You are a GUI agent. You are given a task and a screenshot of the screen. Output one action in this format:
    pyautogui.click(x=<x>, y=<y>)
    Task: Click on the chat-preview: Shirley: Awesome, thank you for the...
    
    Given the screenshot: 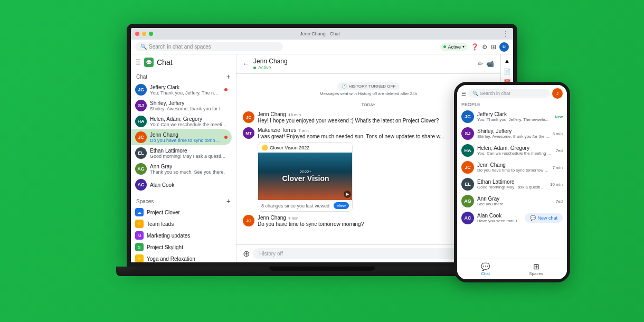 What is the action you would take?
    pyautogui.click(x=189, y=109)
    